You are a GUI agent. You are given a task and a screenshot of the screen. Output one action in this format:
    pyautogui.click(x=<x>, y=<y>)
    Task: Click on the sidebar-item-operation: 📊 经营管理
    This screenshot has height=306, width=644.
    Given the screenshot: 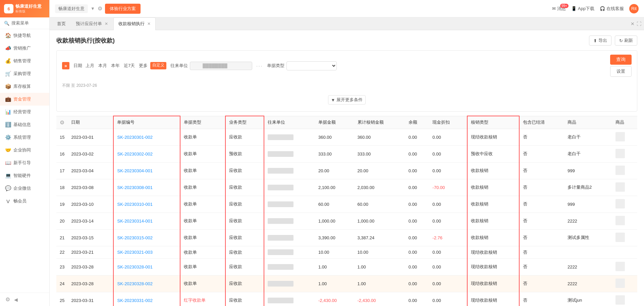 What is the action you would take?
    pyautogui.click(x=25, y=112)
    